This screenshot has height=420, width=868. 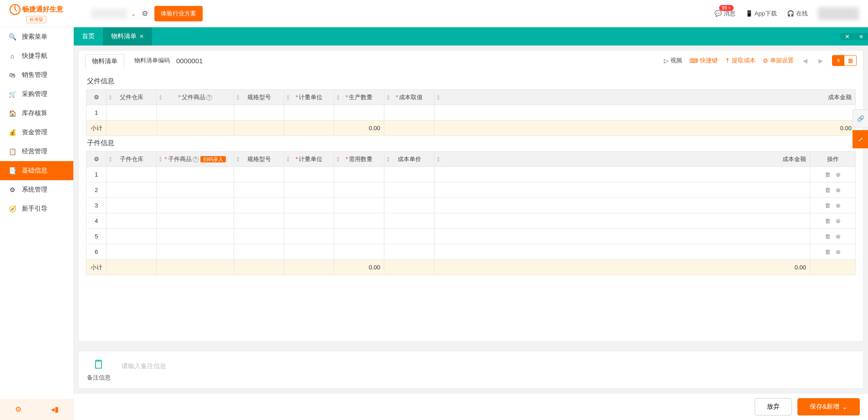 I want to click on topbar-right: 💬 消息 99 + 📱 App下载 🎧 在线, so click(x=789, y=14).